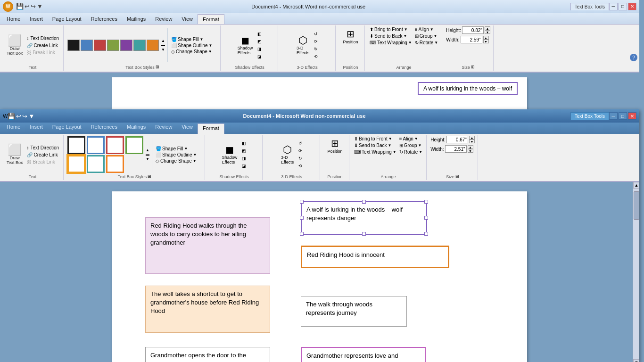 This screenshot has height=362, width=644. I want to click on height-down2: ▼, so click(472, 141).